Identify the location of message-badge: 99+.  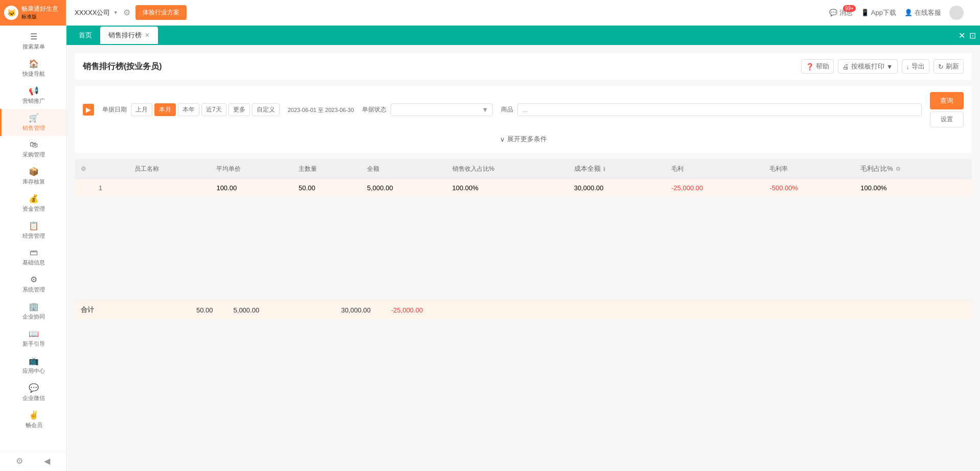
(850, 8).